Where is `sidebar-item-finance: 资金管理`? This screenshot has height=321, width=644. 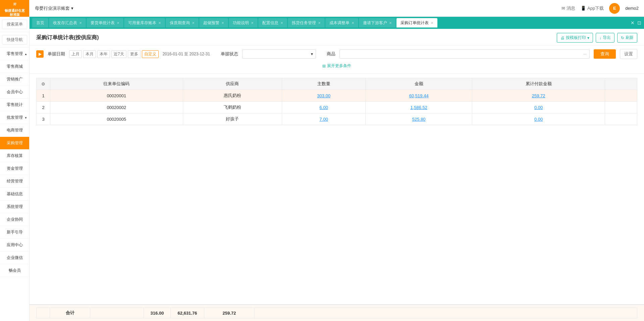
sidebar-item-finance: 资金管理 is located at coordinates (15, 169).